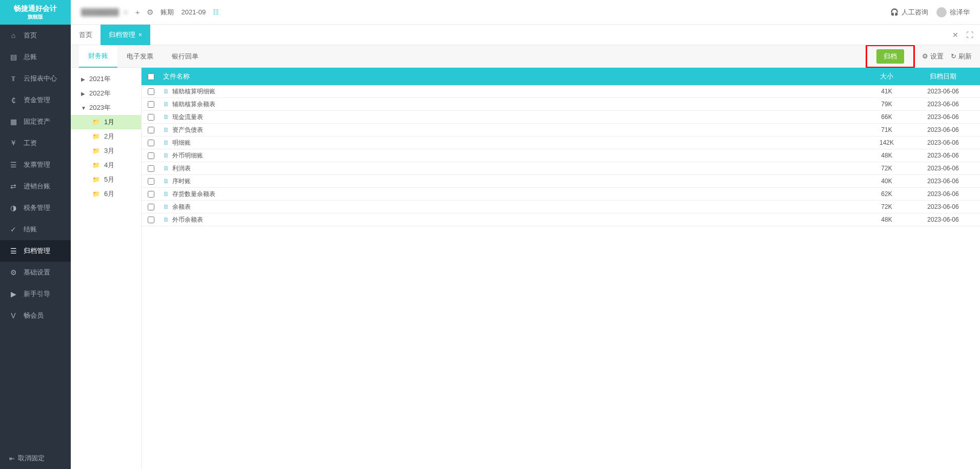 This screenshot has height=469, width=980. Describe the element at coordinates (185, 56) in the screenshot. I see `sub-tab: 银行回单` at that location.